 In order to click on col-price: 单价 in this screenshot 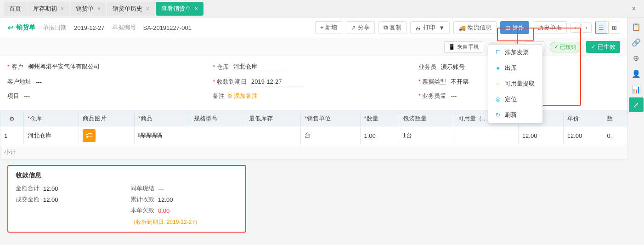, I will do `click(583, 119)`.